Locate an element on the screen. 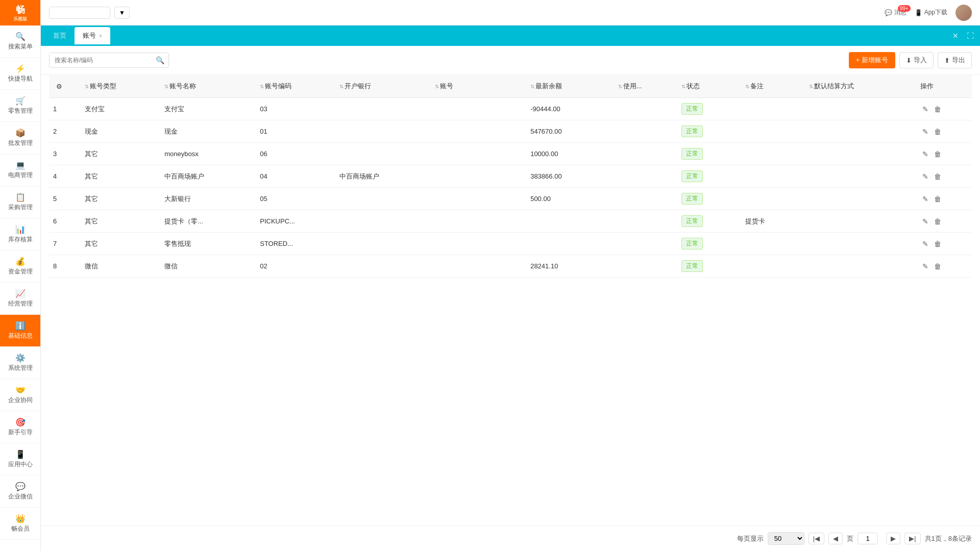 This screenshot has height=551, width=980. col-bank-header: ⇅开户银行 is located at coordinates (383, 87).